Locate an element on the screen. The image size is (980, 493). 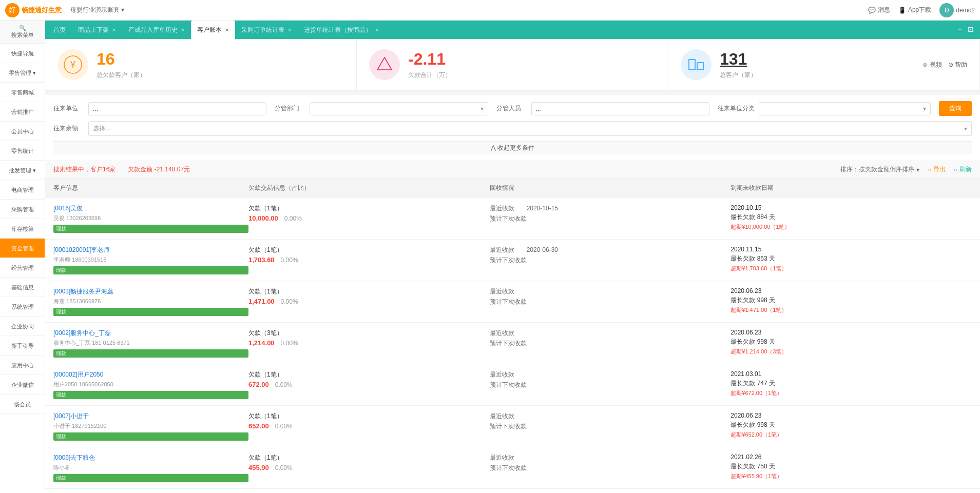
video-btn: ⊙ 视频 is located at coordinates (932, 65).